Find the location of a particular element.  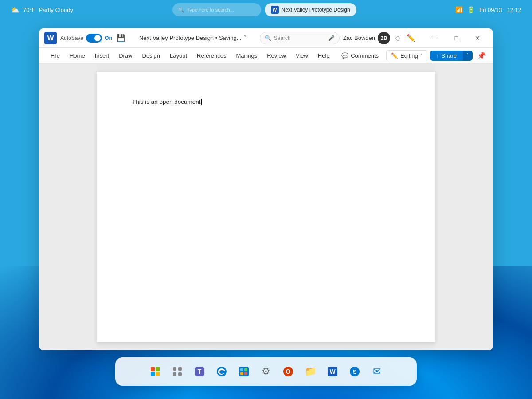

autosave-label: AutoSave is located at coordinates (72, 38).